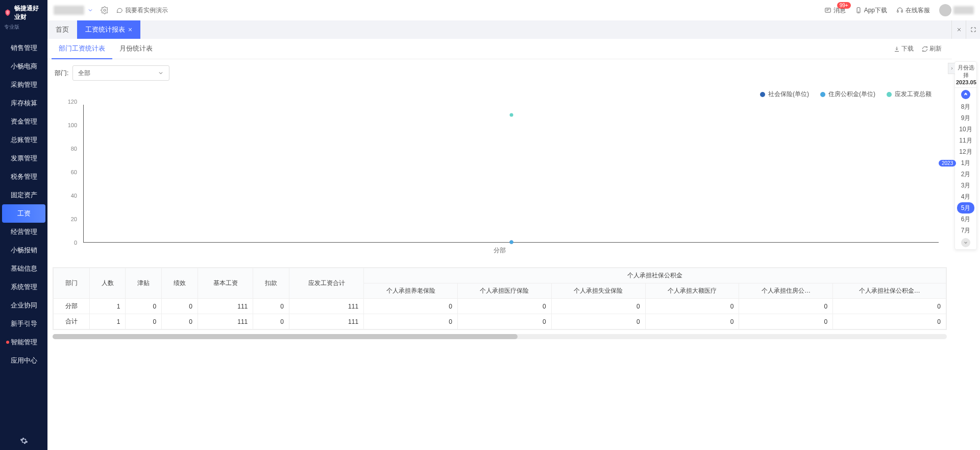 The width and height of the screenshot is (980, 450). I want to click on month-option: 10月, so click(966, 129).